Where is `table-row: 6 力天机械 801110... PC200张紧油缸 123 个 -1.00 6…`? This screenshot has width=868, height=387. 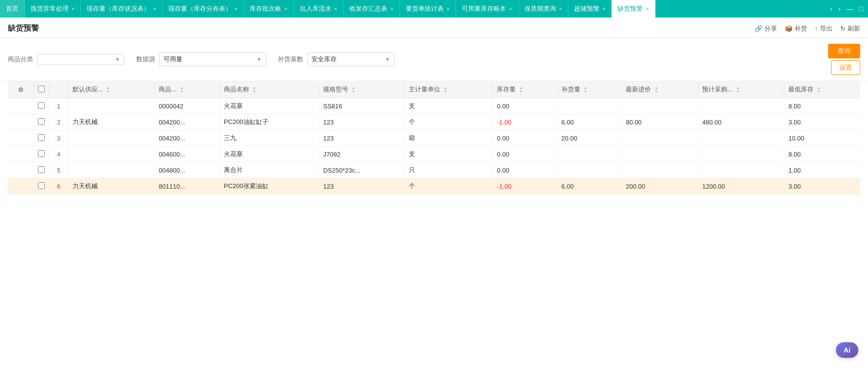 table-row: 6 力天机械 801110... PC200张紧油缸 123 个 -1.00 6… is located at coordinates (434, 187).